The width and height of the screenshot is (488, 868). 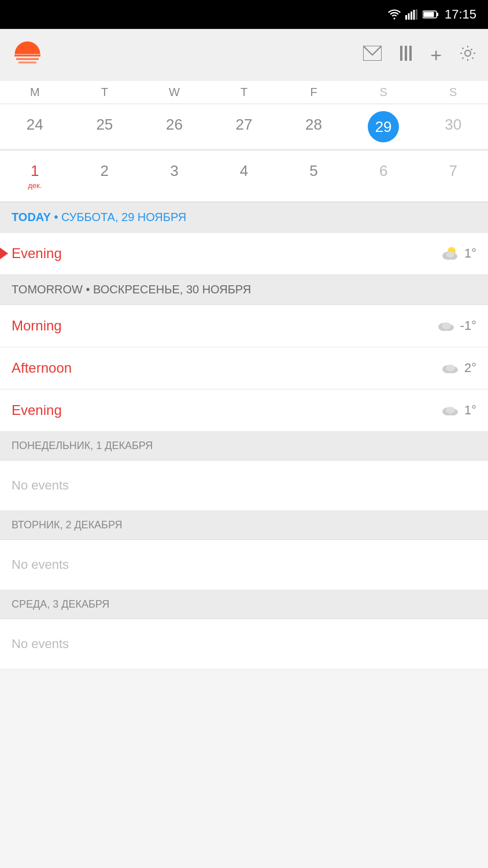 What do you see at coordinates (244, 446) in the screenshot?
I see `monday-dec1-header: ПОНЕДЕЛЬНИК, 1 ДЕКАБРЯ` at bounding box center [244, 446].